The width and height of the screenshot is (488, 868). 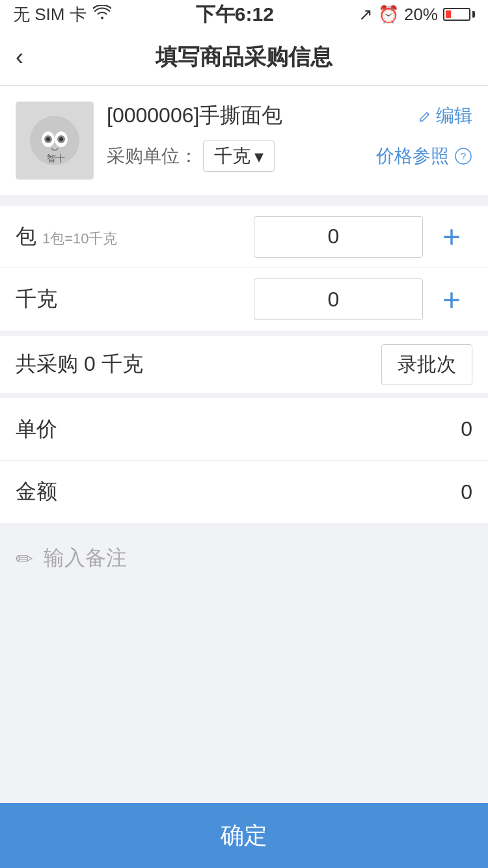 I want to click on product-info: [0000006]手撕面包 编辑 采购单位： 千克 ▾ 价格参照, so click(x=290, y=137).